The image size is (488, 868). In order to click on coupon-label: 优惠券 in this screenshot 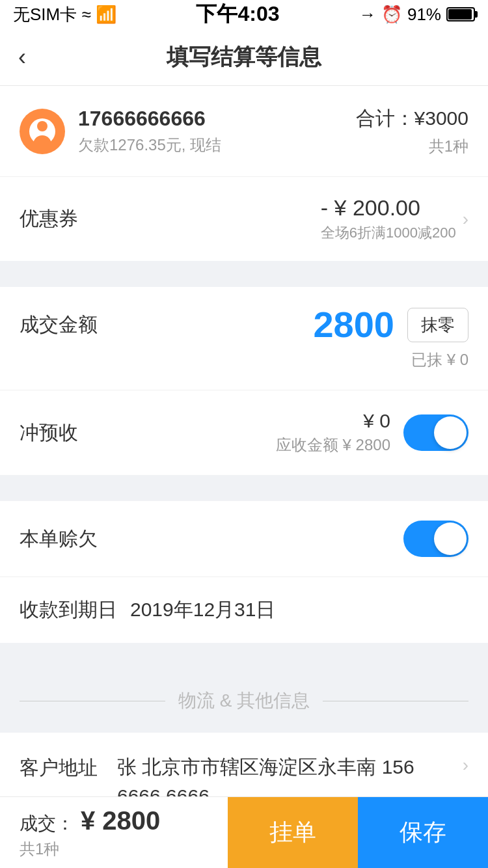, I will do `click(49, 219)`.